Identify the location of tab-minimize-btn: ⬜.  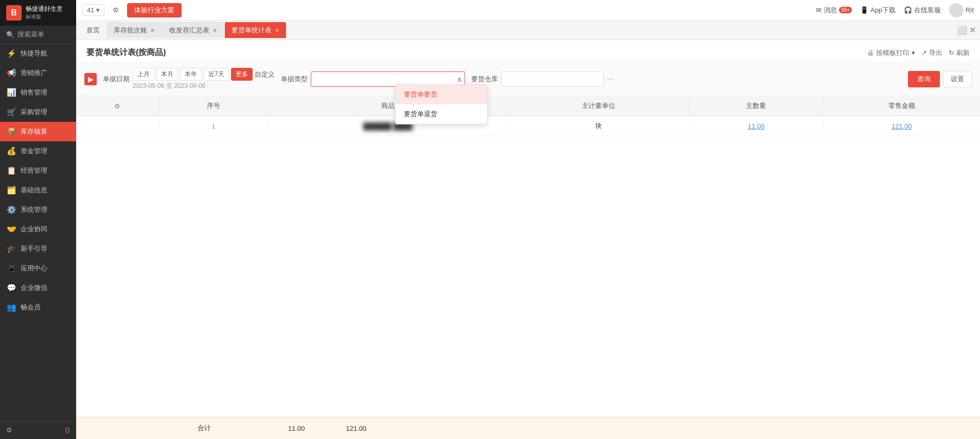
(962, 30).